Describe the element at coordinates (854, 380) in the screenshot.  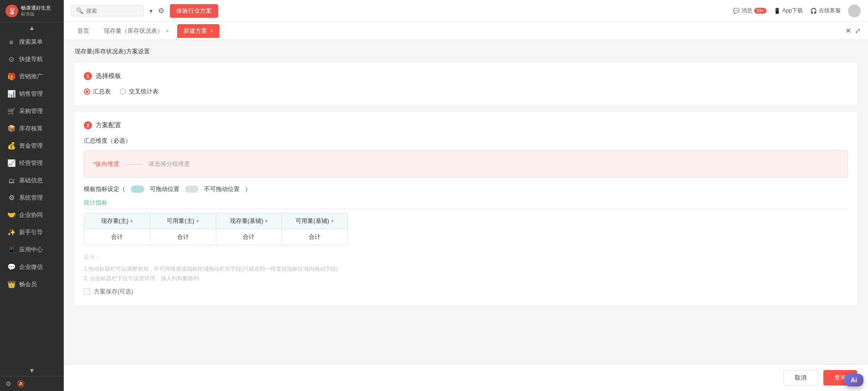
I see `ai-float-button: Ai` at that location.